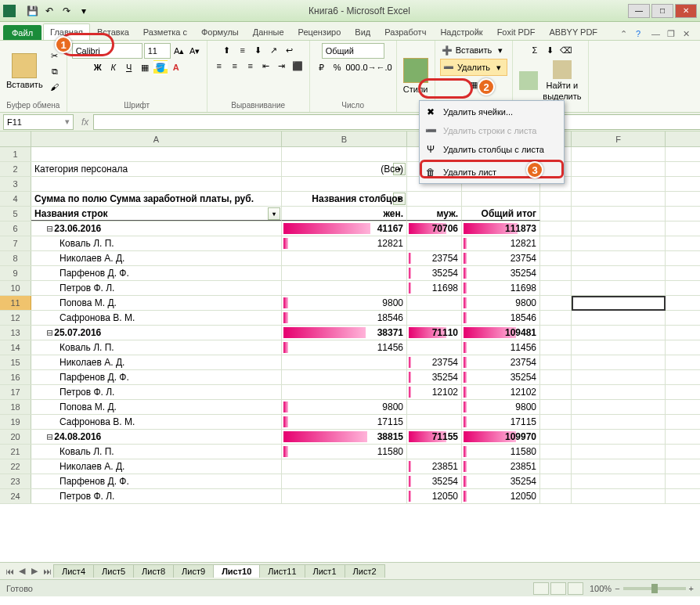  Describe the element at coordinates (406, 31) in the screenshot. I see `tab-developer: Разработч` at that location.